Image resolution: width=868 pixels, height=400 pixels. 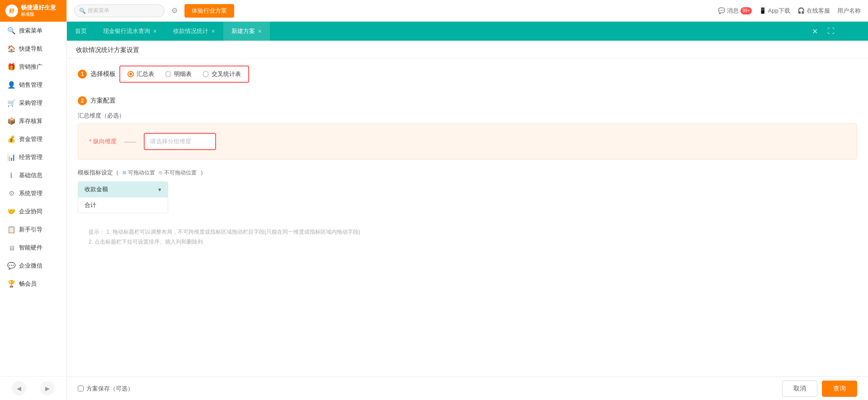 I want to click on search-icon: 🔍, so click(x=11, y=31).